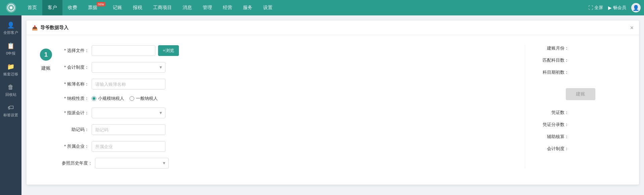  What do you see at coordinates (46, 55) in the screenshot?
I see `step-badge: 1` at bounding box center [46, 55].